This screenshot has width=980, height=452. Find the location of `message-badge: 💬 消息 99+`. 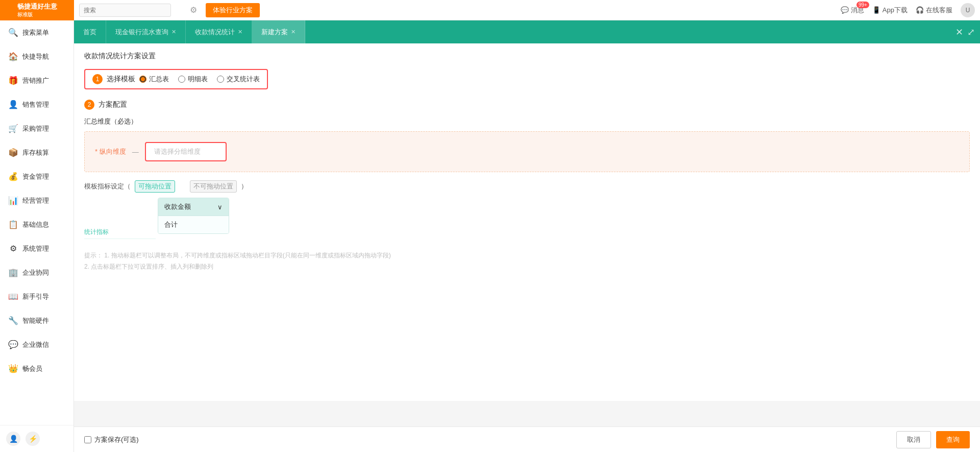

message-badge: 💬 消息 99+ is located at coordinates (852, 10).